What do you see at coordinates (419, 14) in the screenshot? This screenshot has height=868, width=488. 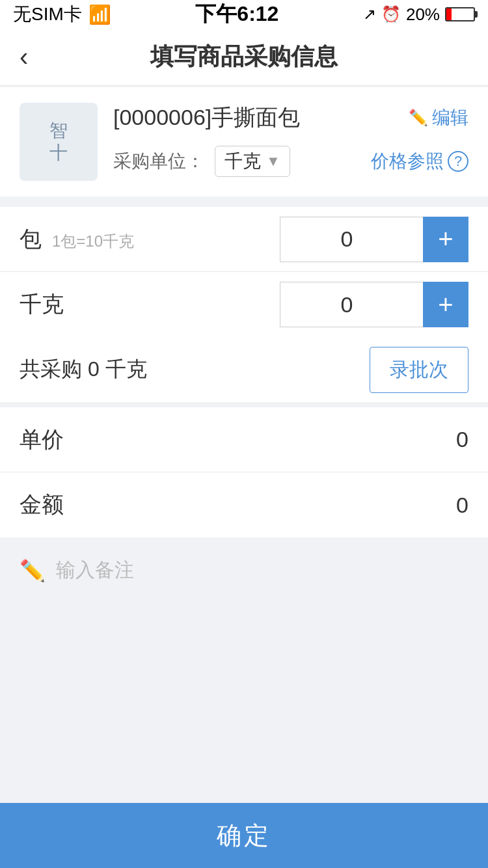 I see `status-bar-right: ↗ ⏰ 20%` at bounding box center [419, 14].